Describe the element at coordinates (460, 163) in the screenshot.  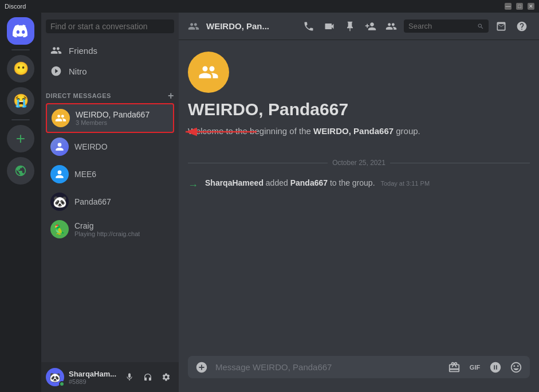
I see `date-divider-line-right` at that location.